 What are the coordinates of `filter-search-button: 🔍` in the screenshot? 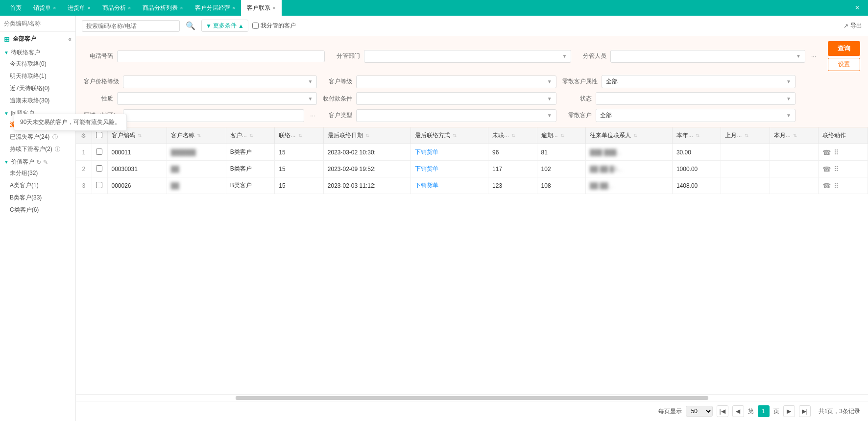 It's located at (191, 25).